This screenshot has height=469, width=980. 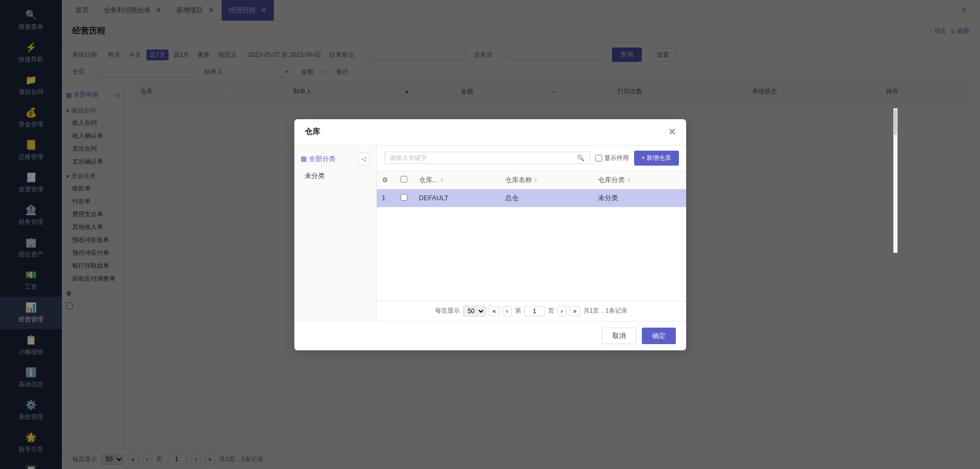 I want to click on modal-page-label: 第, so click(x=518, y=311).